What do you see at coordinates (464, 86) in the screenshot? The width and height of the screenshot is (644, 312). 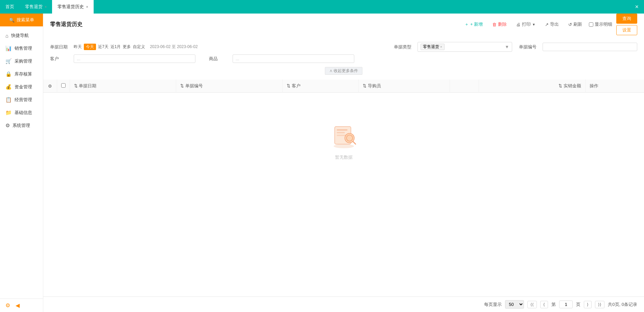 I see `th-spacer` at bounding box center [464, 86].